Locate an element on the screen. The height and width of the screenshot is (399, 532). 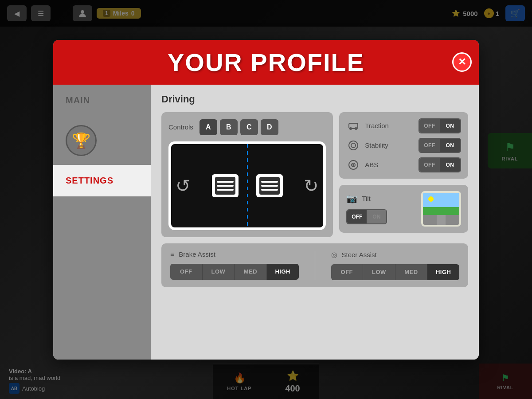
abs-icon is located at coordinates (353, 165).